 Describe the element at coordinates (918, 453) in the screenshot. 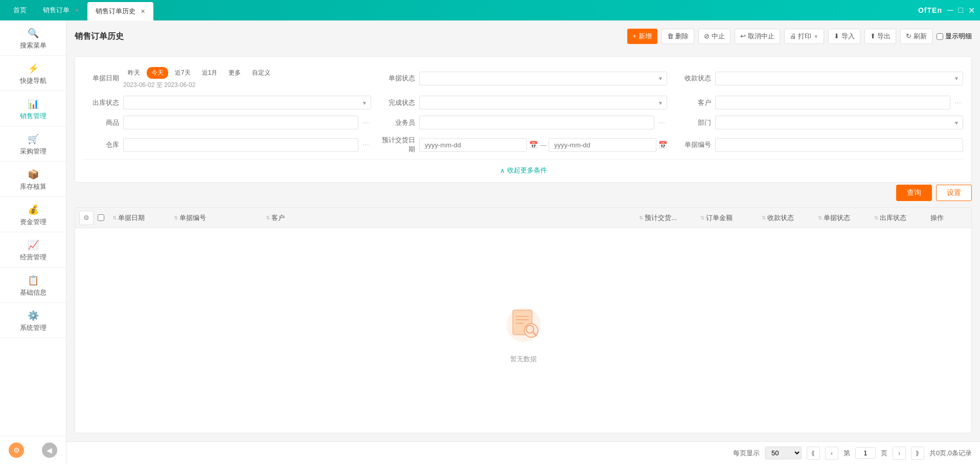

I see `page-last-button: ⟫` at that location.